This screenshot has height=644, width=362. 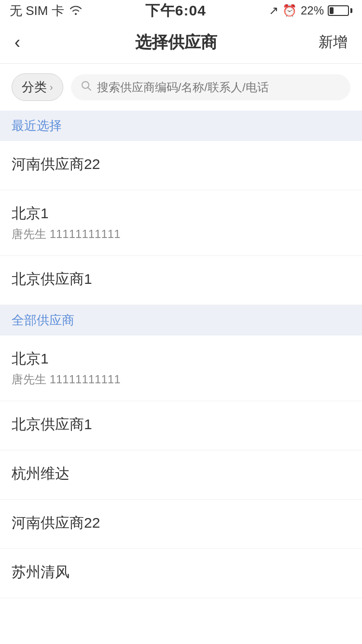 I want to click on recent-section-header: 最近选择, so click(x=181, y=126).